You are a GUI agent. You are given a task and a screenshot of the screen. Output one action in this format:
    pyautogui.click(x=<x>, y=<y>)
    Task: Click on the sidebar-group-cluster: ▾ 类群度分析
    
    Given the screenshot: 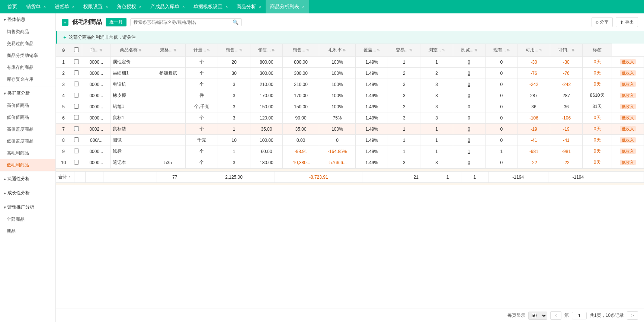 What is the action you would take?
    pyautogui.click(x=28, y=93)
    